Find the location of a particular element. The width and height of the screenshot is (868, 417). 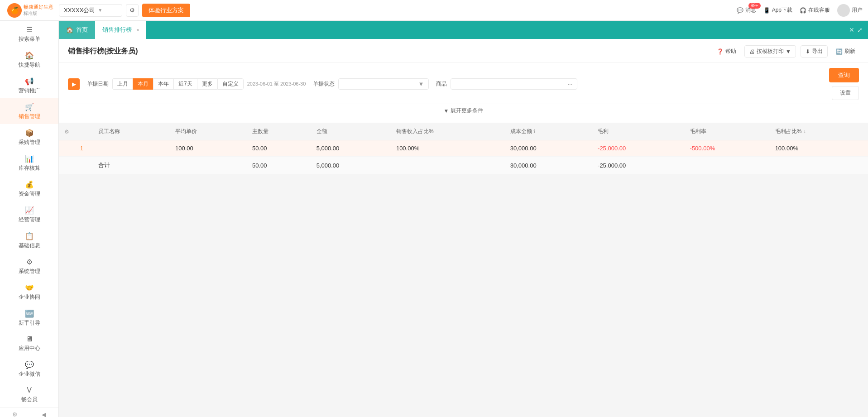

sidebar-label-3: 销售管理 is located at coordinates (29, 117).